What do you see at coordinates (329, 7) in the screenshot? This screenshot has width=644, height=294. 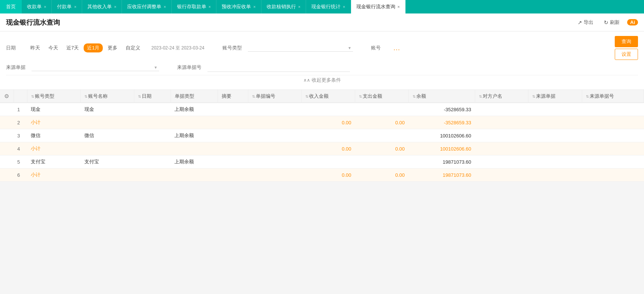 I see `nav-tab: 现金银行统计×` at bounding box center [329, 7].